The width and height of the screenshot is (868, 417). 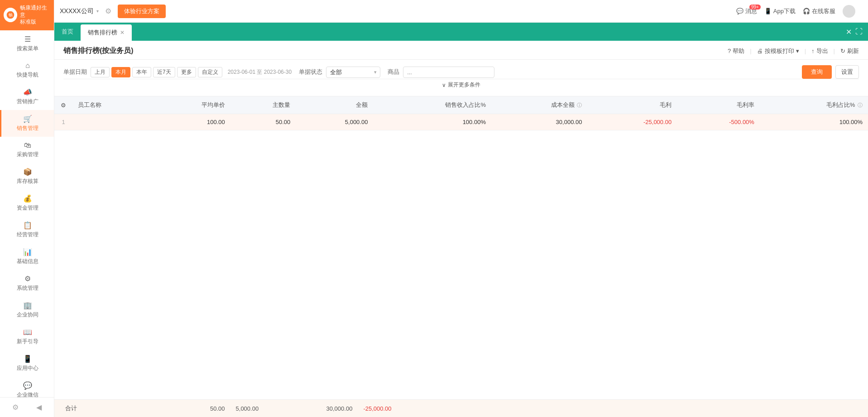 What do you see at coordinates (39, 407) in the screenshot?
I see `sidebar-collapse-btn: ◀` at bounding box center [39, 407].